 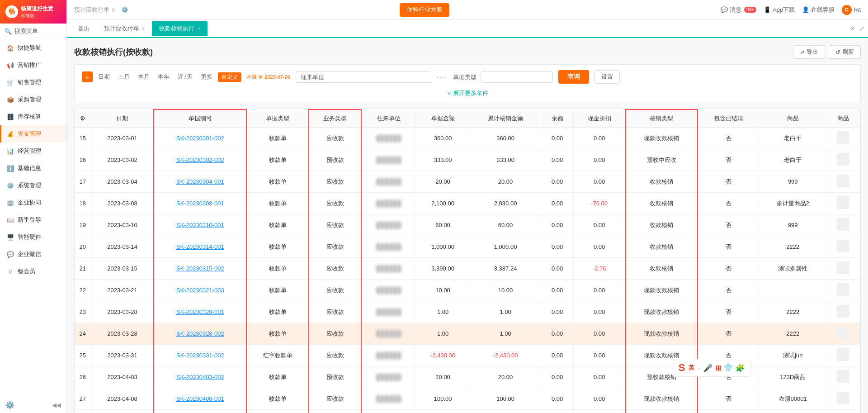 What do you see at coordinates (599, 119) in the screenshot?
I see `col-discount: 现金折扣` at bounding box center [599, 119].